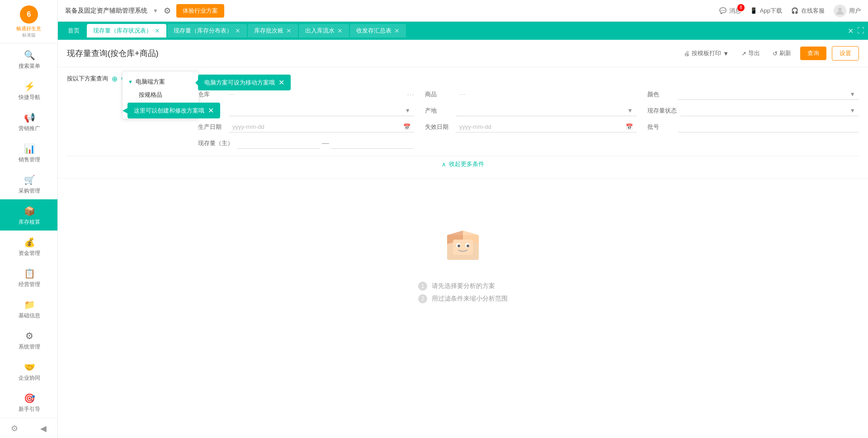 The image size is (868, 438). What do you see at coordinates (321, 127) in the screenshot?
I see `production-date-input: yyyy-mm-dd 📅` at bounding box center [321, 127].